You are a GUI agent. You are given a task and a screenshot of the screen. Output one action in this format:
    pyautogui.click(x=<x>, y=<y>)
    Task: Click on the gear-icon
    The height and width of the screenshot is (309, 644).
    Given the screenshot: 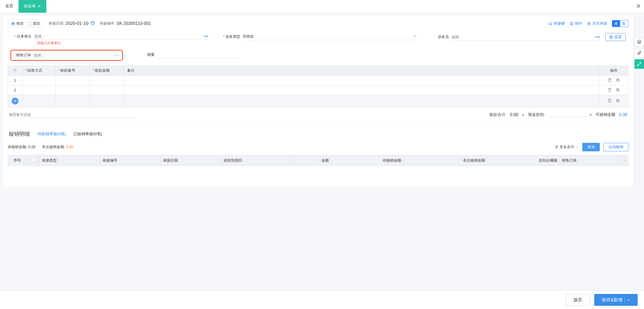 What is the action you would take?
    pyautogui.click(x=611, y=37)
    